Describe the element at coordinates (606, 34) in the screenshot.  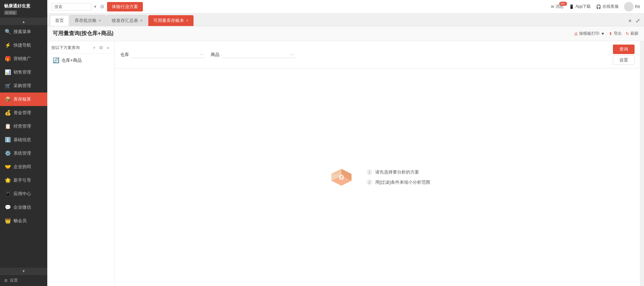
I see `page-header-actions: 🖨 按模板打印 ▼ ⬆ 导出 ↻ 刷新` at that location.